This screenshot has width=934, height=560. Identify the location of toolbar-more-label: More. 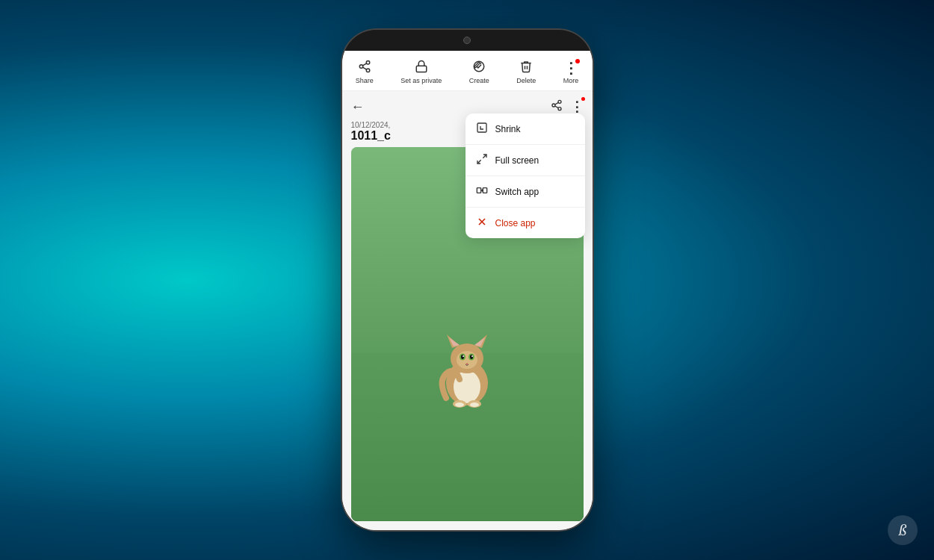
(571, 81).